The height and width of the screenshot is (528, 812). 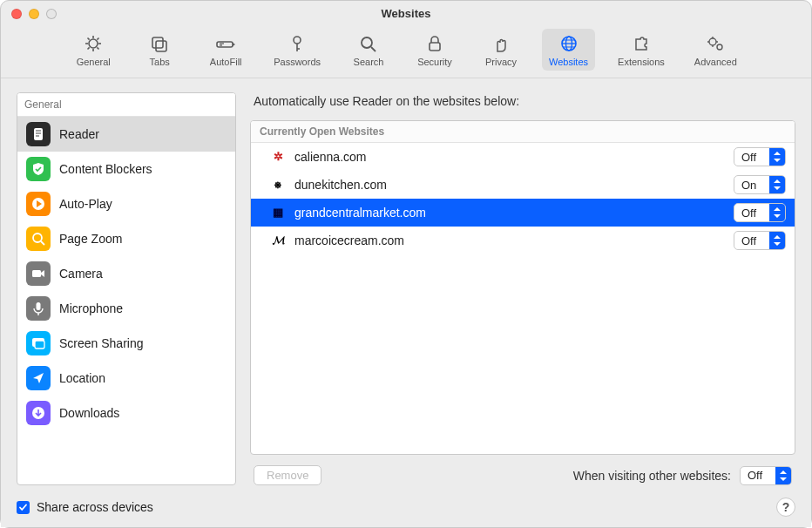 What do you see at coordinates (501, 44) in the screenshot?
I see `hand-icon` at bounding box center [501, 44].